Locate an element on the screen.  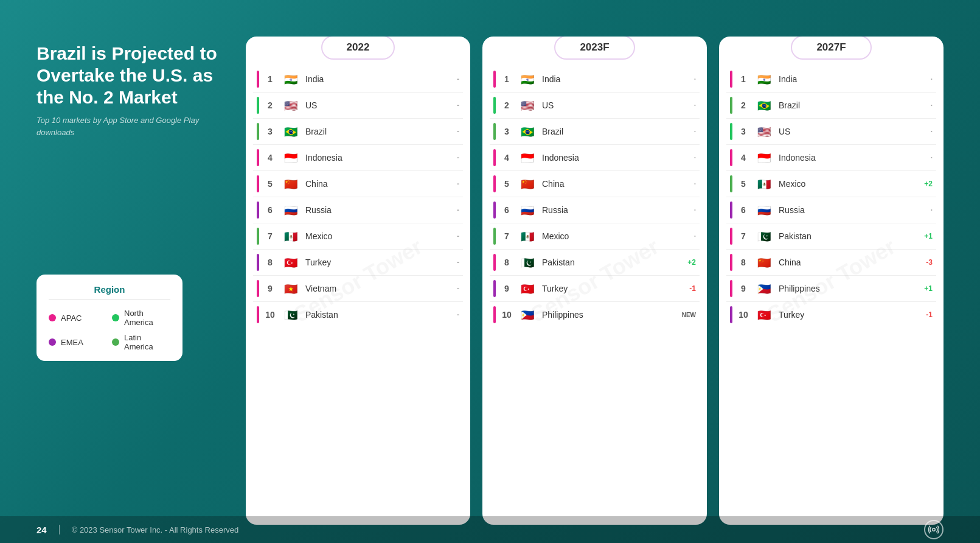
table-row: 7🇲🇽Mexico- is located at coordinates (358, 236).